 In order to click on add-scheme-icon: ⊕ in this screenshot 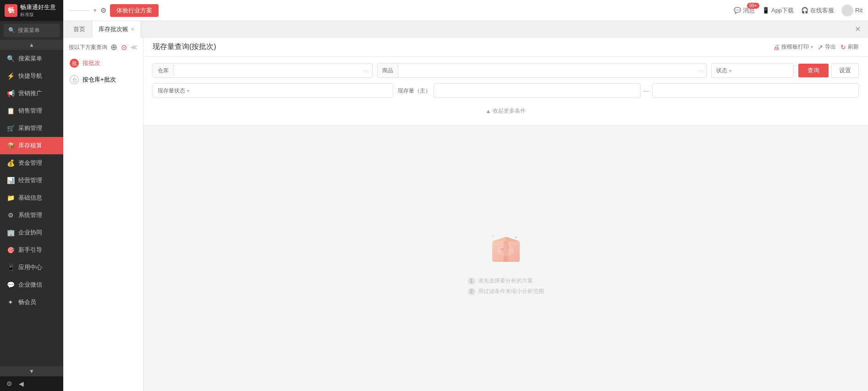, I will do `click(114, 47)`.